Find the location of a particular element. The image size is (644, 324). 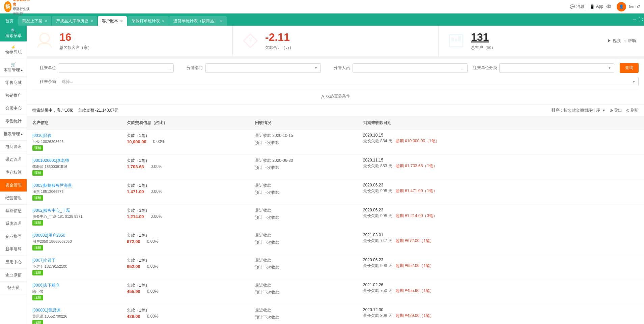

from-unit-input: ... is located at coordinates (116, 68).